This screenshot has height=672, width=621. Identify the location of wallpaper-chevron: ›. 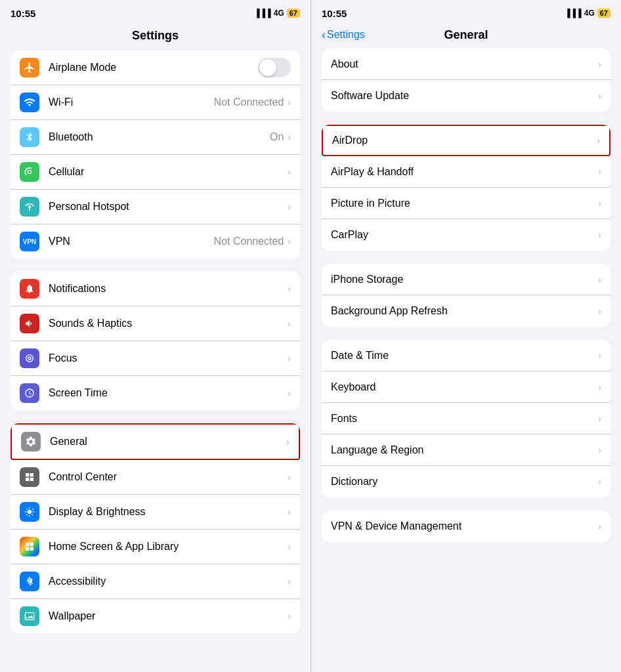
(289, 616).